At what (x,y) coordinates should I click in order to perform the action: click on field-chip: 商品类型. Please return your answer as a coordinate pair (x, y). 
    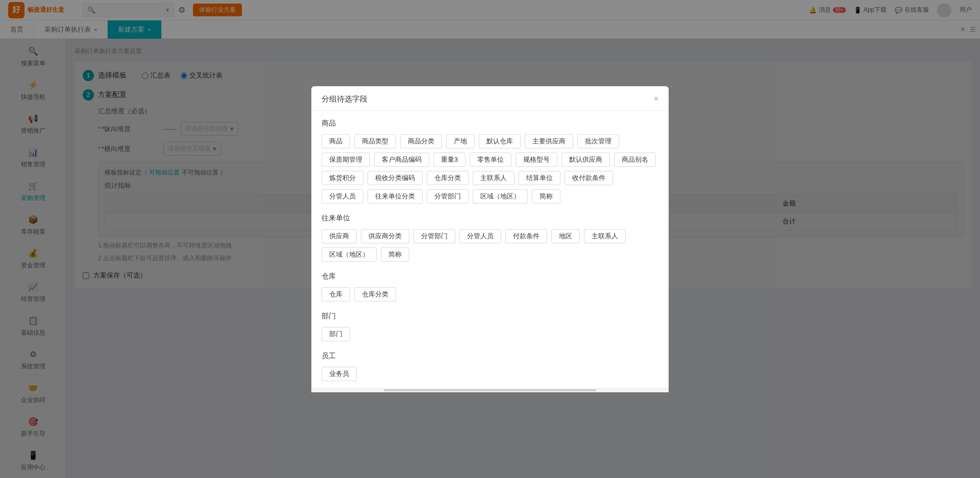
    Looking at the image, I should click on (375, 141).